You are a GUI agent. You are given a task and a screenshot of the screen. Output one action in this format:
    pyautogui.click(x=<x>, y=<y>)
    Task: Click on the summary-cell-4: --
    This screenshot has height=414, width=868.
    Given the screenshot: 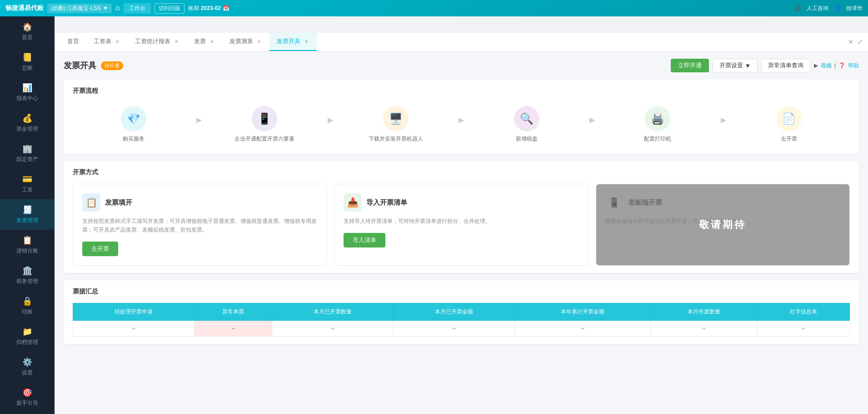 What is the action you would take?
    pyautogui.click(x=583, y=328)
    